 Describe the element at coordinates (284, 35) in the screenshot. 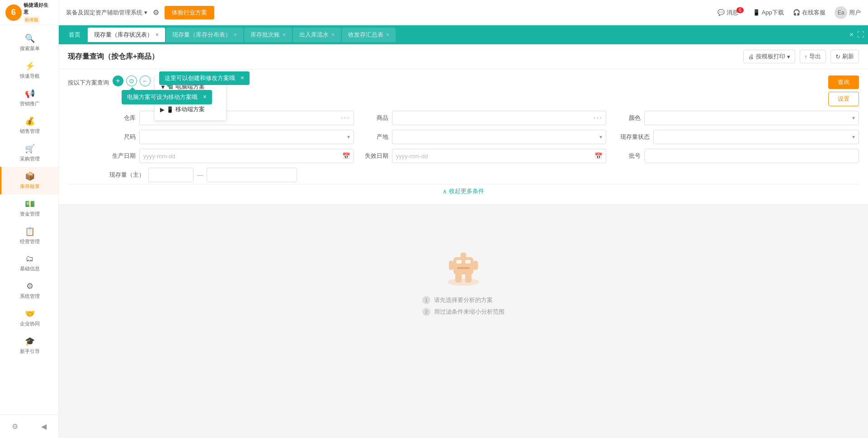

I see `tab-batch-ledger-close: ×` at that location.